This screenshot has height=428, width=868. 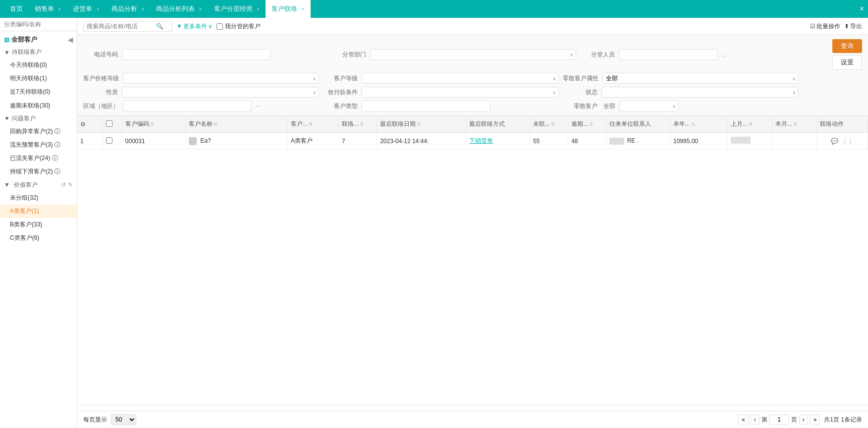 What do you see at coordinates (112, 124) in the screenshot?
I see `th-checkbox` at bounding box center [112, 124].